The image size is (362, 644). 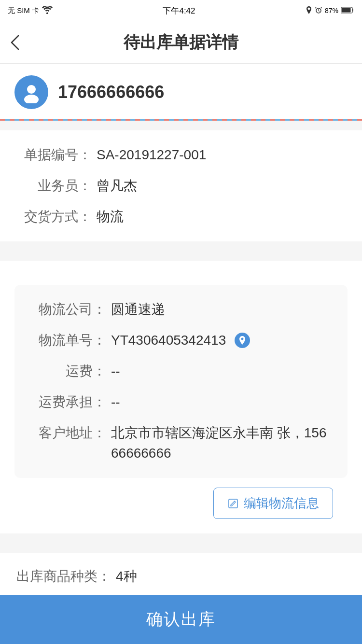 I want to click on user-phone: 17666666666, so click(x=111, y=92).